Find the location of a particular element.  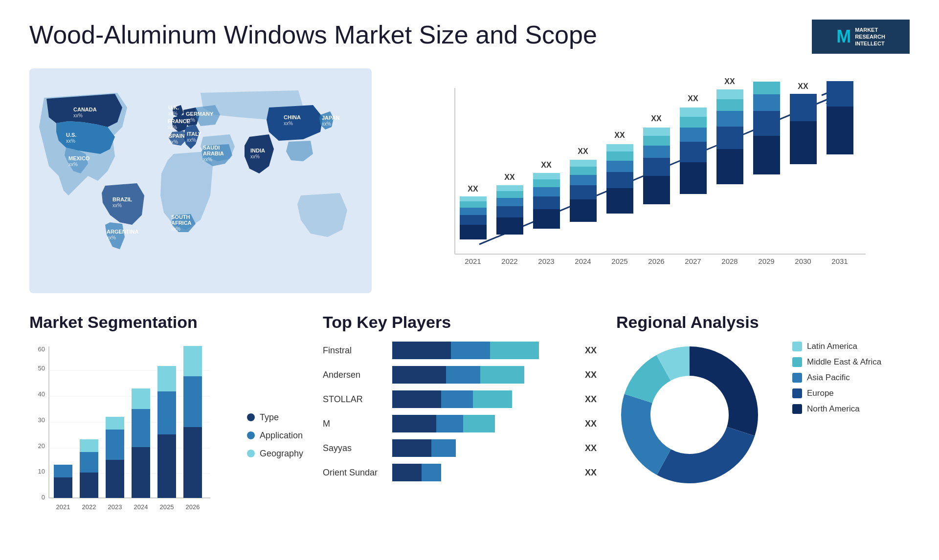

svg-text: GERMANY is located at coordinates (200, 114).